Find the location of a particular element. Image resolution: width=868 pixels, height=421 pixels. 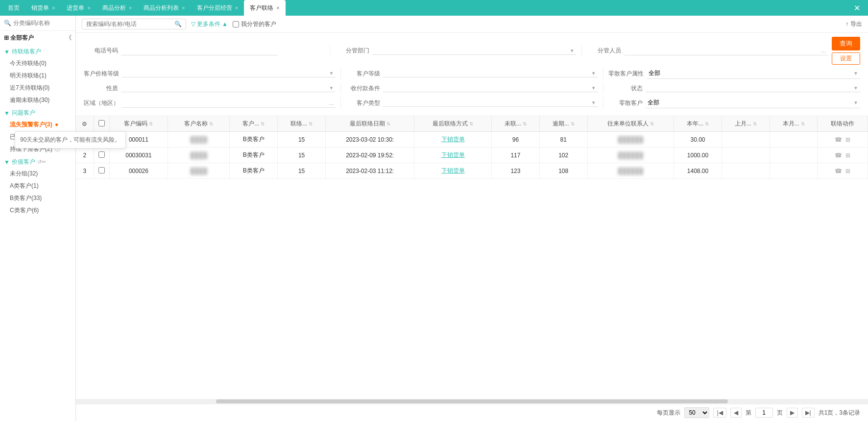

cell-this-year: 30.00 is located at coordinates (698, 140).